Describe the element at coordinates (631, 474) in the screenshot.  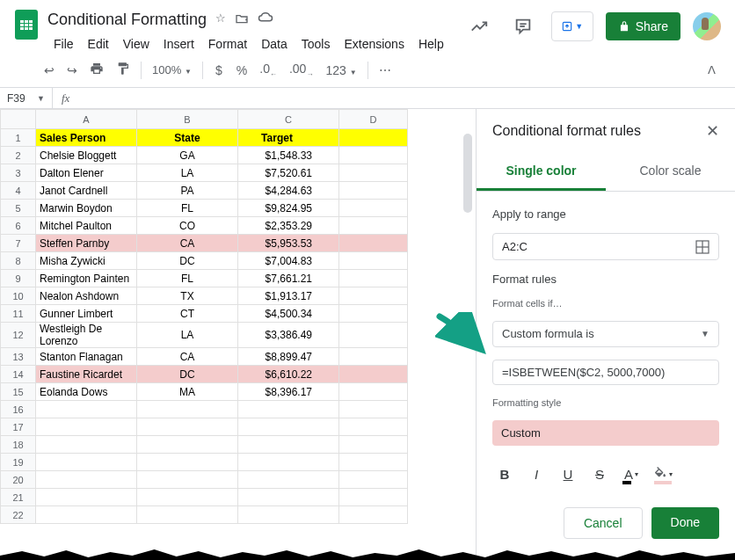
I see `text-color-button: A▾` at that location.